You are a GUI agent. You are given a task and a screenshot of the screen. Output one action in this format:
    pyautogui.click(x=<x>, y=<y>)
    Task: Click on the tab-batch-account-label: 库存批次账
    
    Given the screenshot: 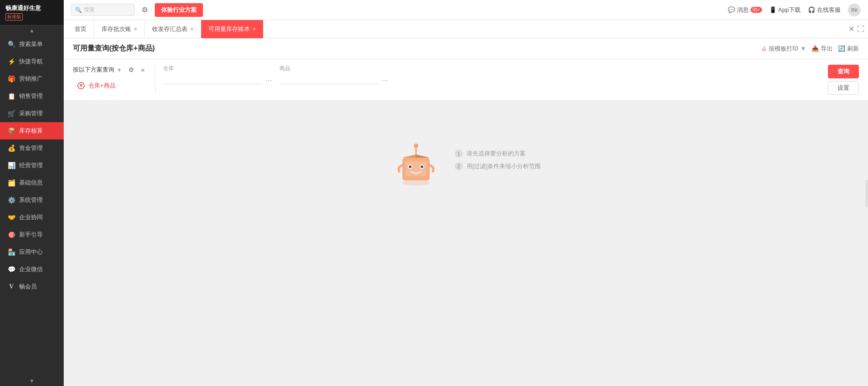 What is the action you would take?
    pyautogui.click(x=117, y=29)
    